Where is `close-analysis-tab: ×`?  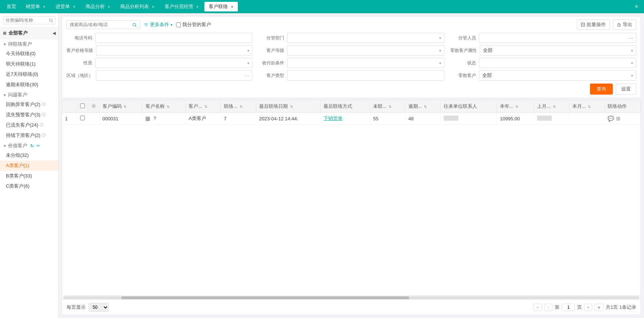
close-analysis-tab: × is located at coordinates (109, 7).